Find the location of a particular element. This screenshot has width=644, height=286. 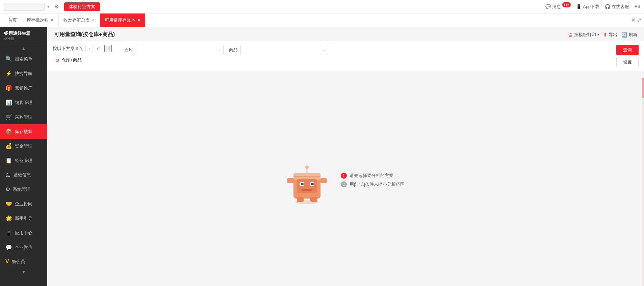

query-section: 按以下方案查询 + ⊙ 《 ⊙ 仓库+商品 仓库 ·· is located at coordinates (346, 56).